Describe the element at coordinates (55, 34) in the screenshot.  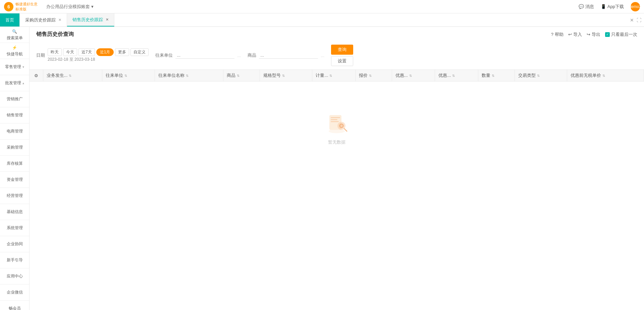
I see `page-title: 销售历史价查询` at that location.